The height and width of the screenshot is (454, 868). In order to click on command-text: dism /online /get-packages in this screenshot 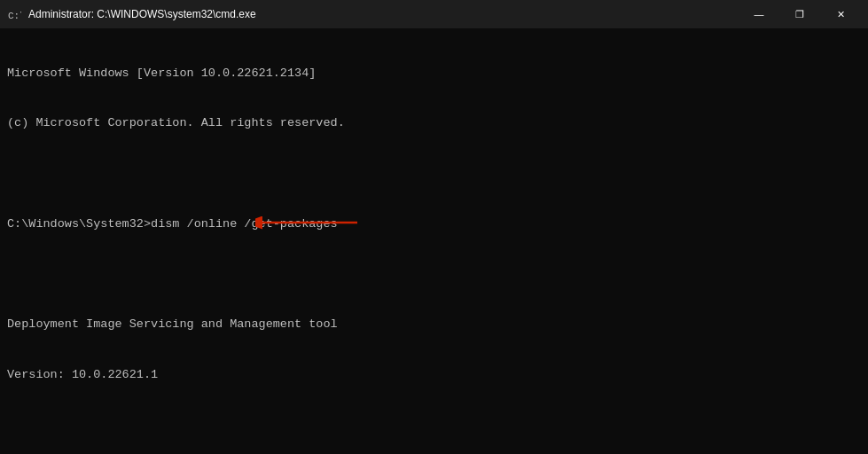, I will do `click(245, 225)`.